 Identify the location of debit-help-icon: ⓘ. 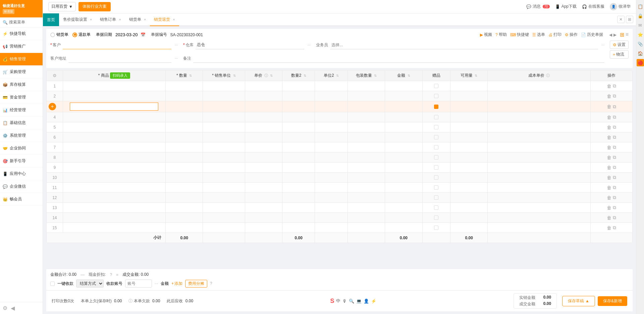
(130, 301).